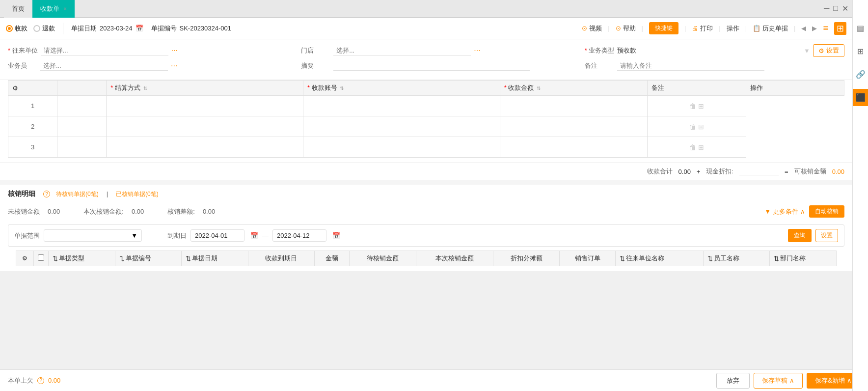 The width and height of the screenshot is (868, 391). Describe the element at coordinates (432, 66) in the screenshot. I see `summary-input` at that location.